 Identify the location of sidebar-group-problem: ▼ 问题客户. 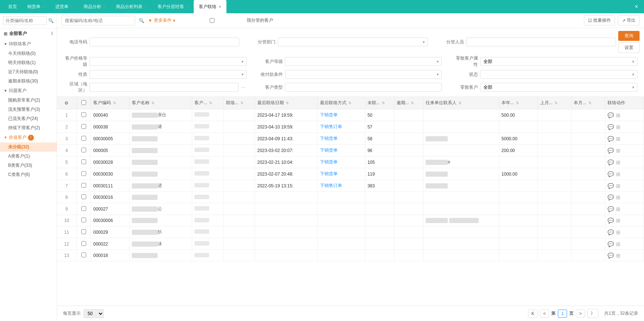
(28, 91).